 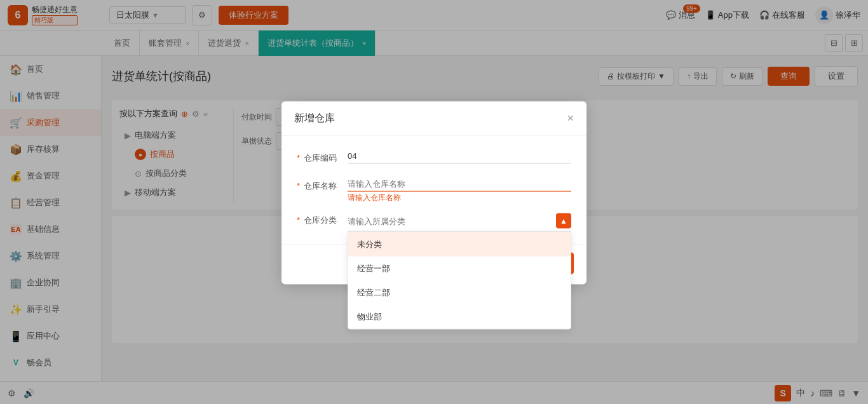 What do you see at coordinates (459, 245) in the screenshot?
I see `dropdown-item-uncategorized: 未分类` at bounding box center [459, 245].